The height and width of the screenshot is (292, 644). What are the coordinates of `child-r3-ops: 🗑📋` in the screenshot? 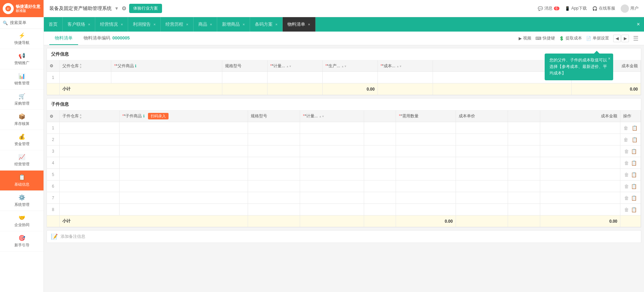 It's located at (631, 151).